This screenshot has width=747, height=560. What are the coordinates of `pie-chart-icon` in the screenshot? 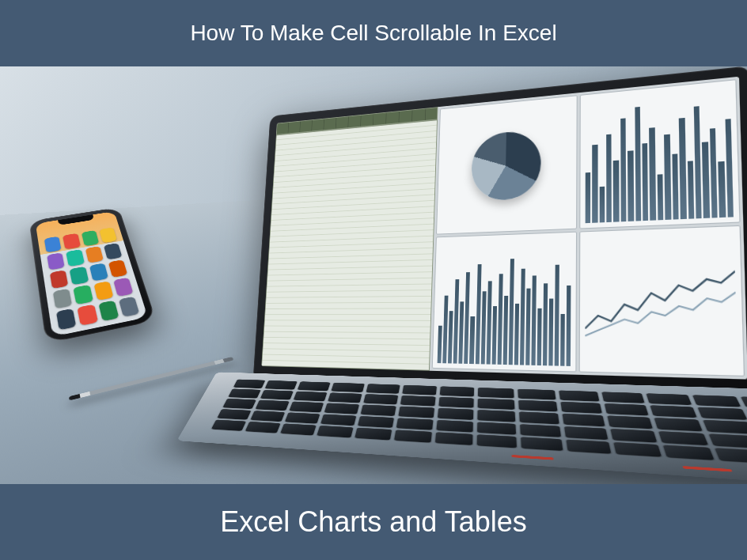 It's located at (506, 166).